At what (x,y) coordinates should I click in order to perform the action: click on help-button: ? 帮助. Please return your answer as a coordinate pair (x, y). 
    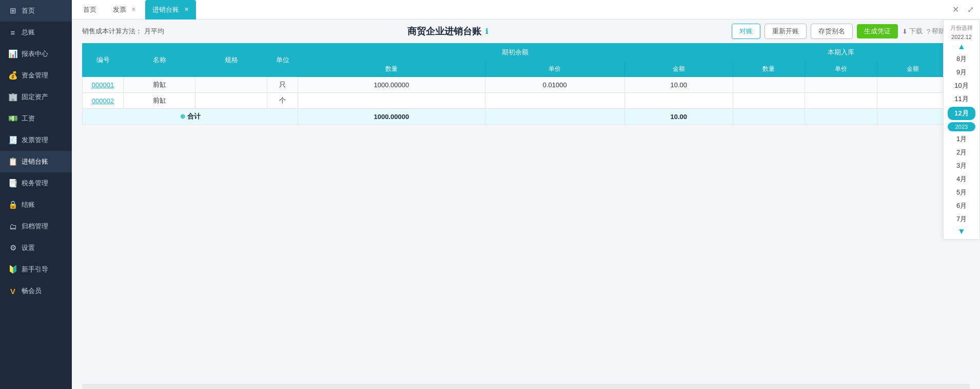
    Looking at the image, I should click on (936, 31).